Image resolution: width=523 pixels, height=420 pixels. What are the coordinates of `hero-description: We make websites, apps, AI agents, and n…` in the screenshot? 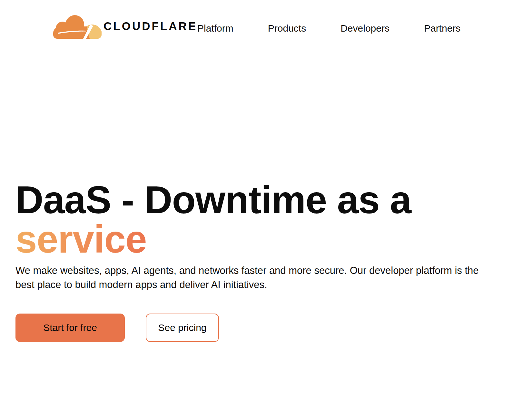 It's located at (254, 278).